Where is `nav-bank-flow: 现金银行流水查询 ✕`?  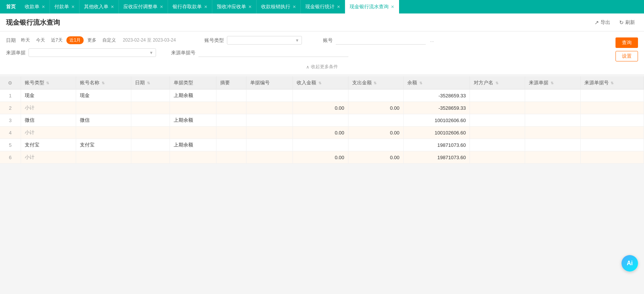
nav-bank-flow: 现金银行流水查询 ✕ is located at coordinates (372, 7).